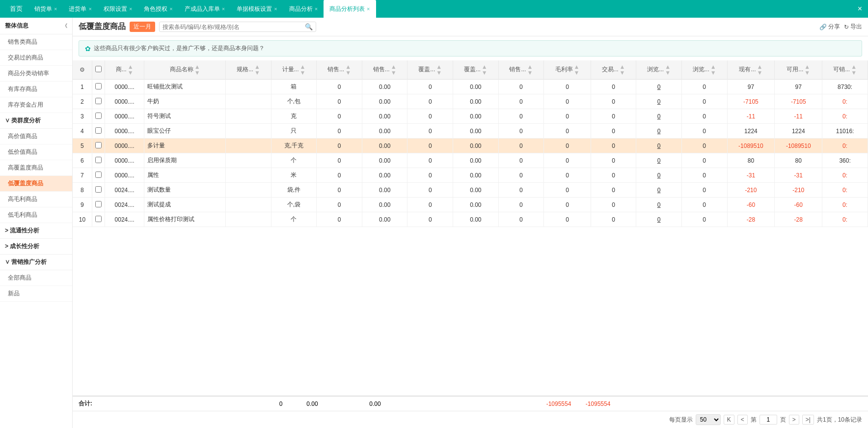  I want to click on nav-role-close: ×, so click(171, 9).